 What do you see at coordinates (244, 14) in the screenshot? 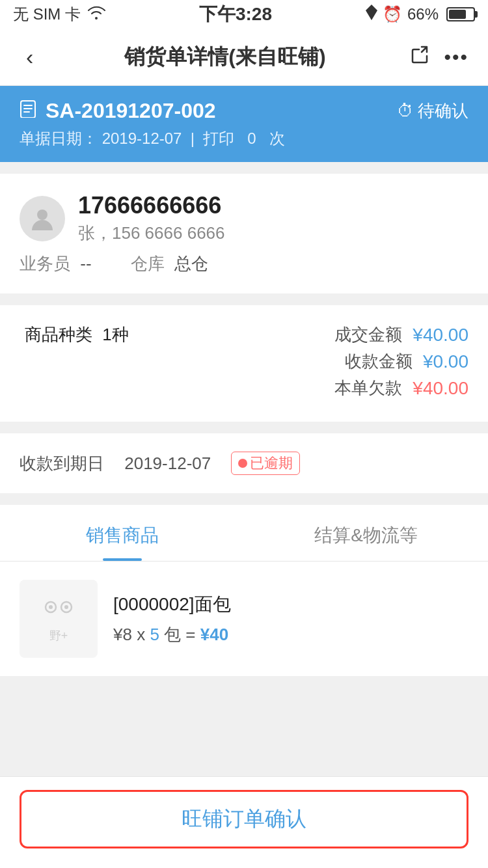
I see `status-bar: 无 SIM 卡 下午3:28 ⏰ 66%` at bounding box center [244, 14].